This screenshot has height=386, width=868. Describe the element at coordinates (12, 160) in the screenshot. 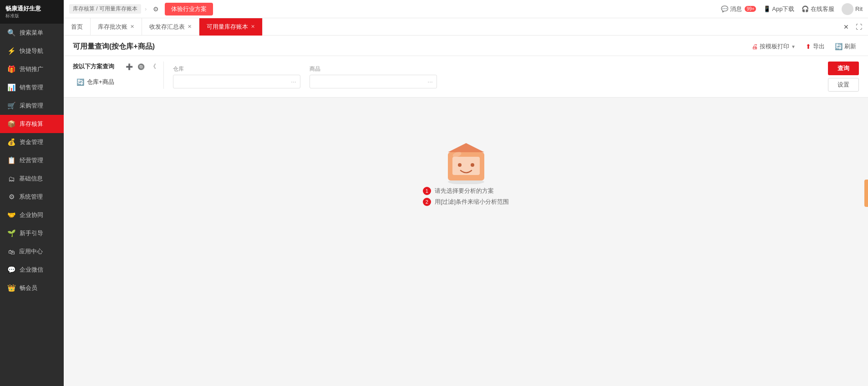

I see `operations-icon: 📋` at that location.